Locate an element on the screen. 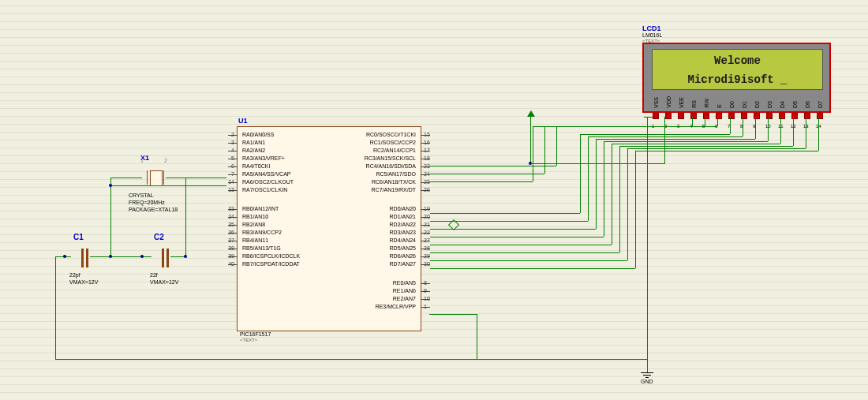 The width and height of the screenshot is (868, 400). mcu-pin-label-right: RE1/AN6 is located at coordinates (404, 290).